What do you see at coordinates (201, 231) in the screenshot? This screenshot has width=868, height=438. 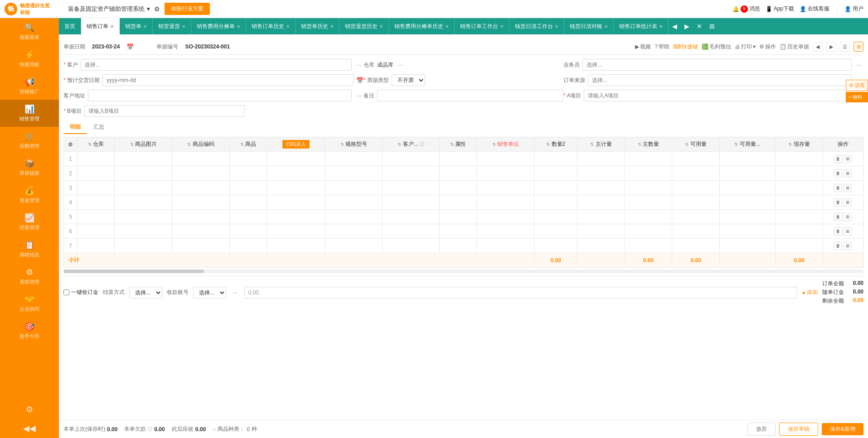 I see `row6-product-code` at bounding box center [201, 231].